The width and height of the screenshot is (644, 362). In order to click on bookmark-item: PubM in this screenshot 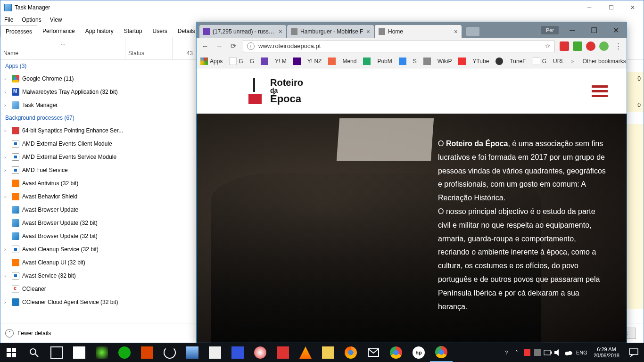, I will do `click(385, 61)`.